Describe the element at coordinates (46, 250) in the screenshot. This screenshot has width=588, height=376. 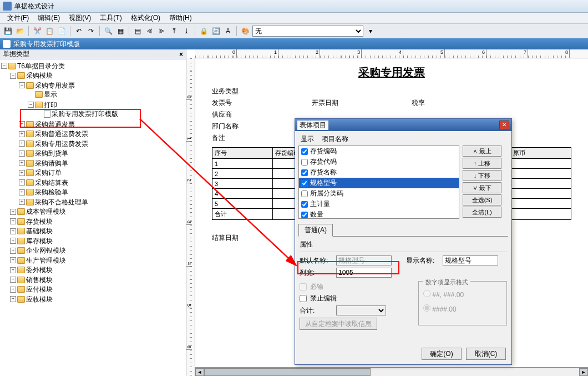
I see `tree-module: 企业网银模块` at that location.